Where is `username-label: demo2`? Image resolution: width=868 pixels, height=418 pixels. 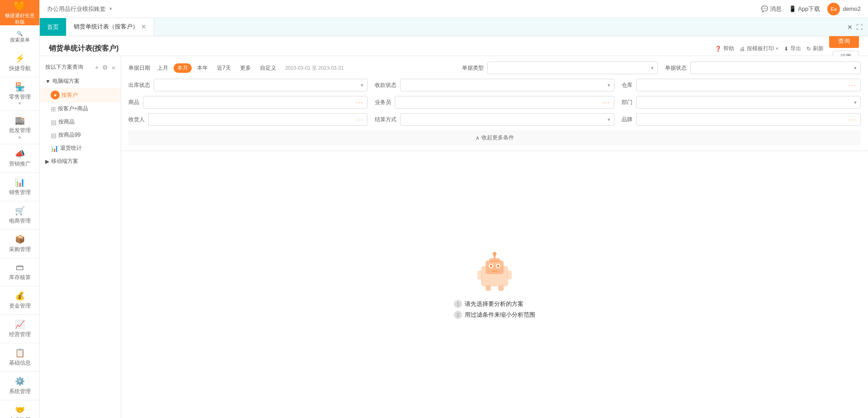
username-label: demo2 is located at coordinates (852, 9).